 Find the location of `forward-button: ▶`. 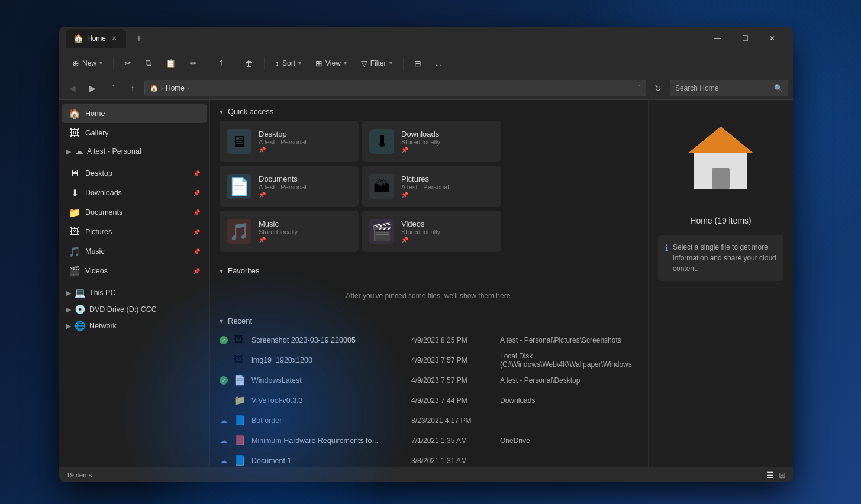

forward-button: ▶ is located at coordinates (92, 88).